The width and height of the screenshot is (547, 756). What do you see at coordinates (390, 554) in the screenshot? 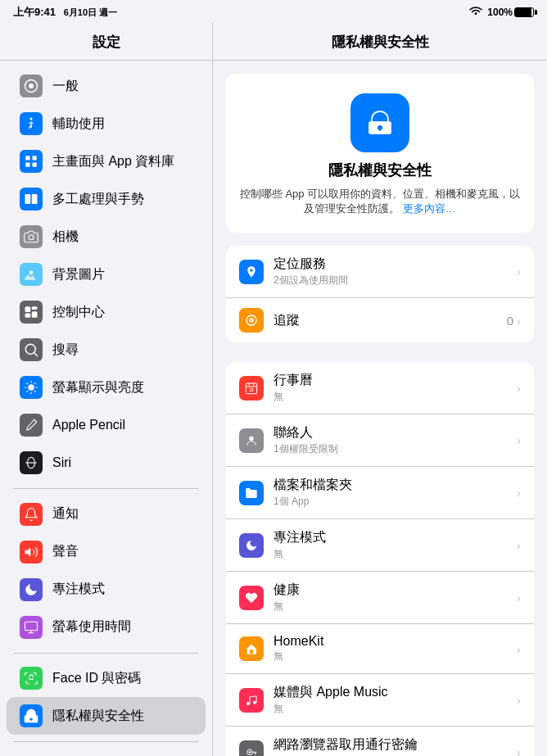
I see `row-subtitle-focusmode: 無` at bounding box center [390, 554].